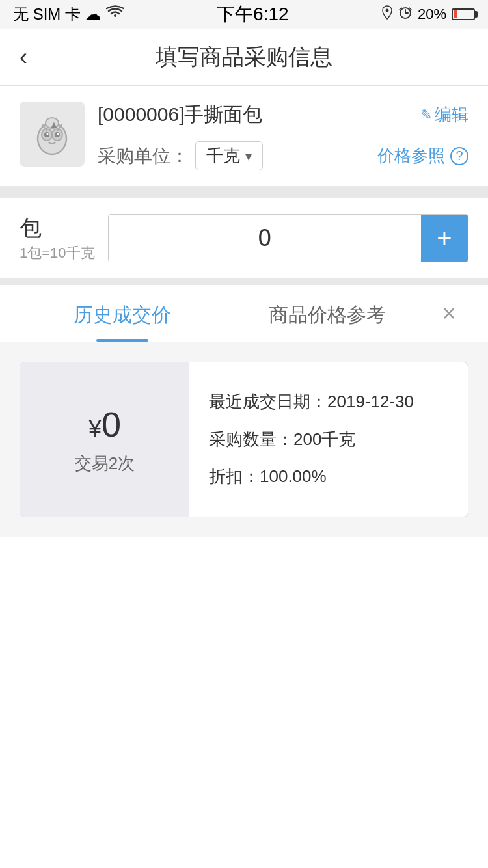 Image resolution: width=488 pixels, height=868 pixels. What do you see at coordinates (244, 314) in the screenshot?
I see `tabs-container: 历史成交价 商品价格参考 ×` at bounding box center [244, 314].